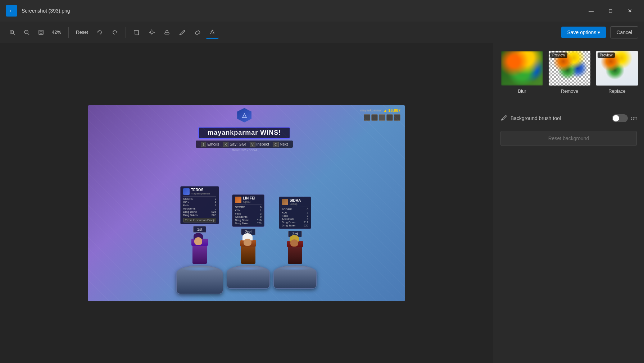 This screenshot has height=363, width=644. Describe the element at coordinates (568, 118) in the screenshot. I see `brush-tool-row: Background brush tool Off` at that location.